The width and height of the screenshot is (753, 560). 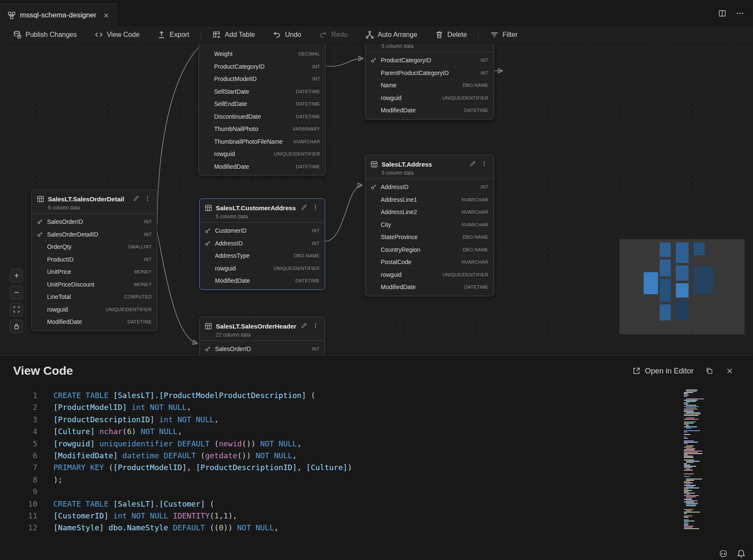 What do you see at coordinates (262, 104) in the screenshot?
I see `column-row: SellEndDateDATETIME` at bounding box center [262, 104].